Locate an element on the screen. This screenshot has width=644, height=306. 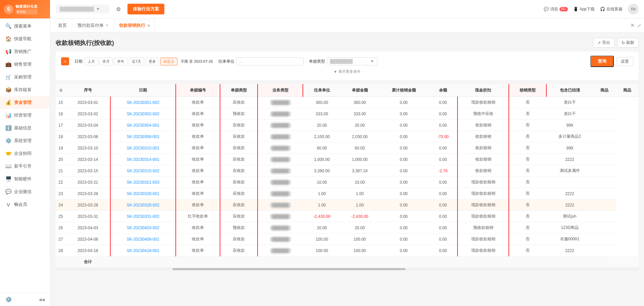
cell-order_no: SK-20230408-001 is located at coordinates (143, 239).